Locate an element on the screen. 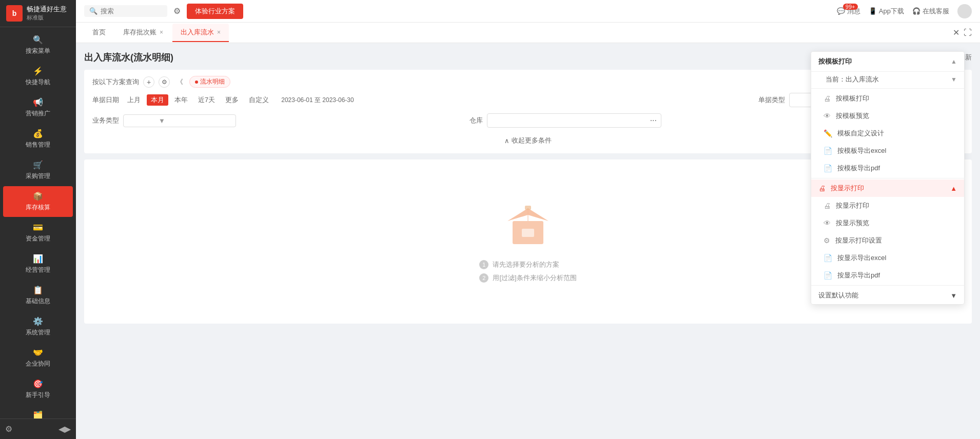  sidebar-icon-9: ⚙️ is located at coordinates (38, 321).